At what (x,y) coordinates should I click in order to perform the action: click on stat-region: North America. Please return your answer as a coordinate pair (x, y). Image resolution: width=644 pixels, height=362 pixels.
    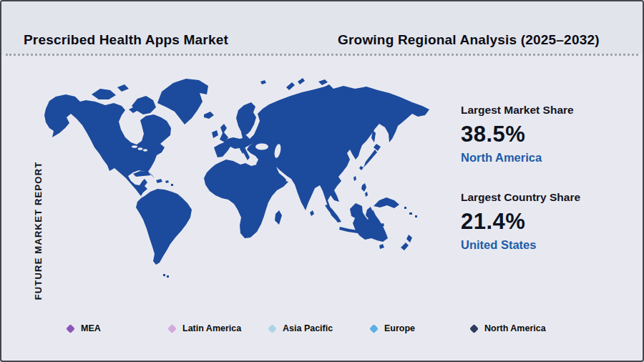
    Looking at the image, I should click on (547, 157).